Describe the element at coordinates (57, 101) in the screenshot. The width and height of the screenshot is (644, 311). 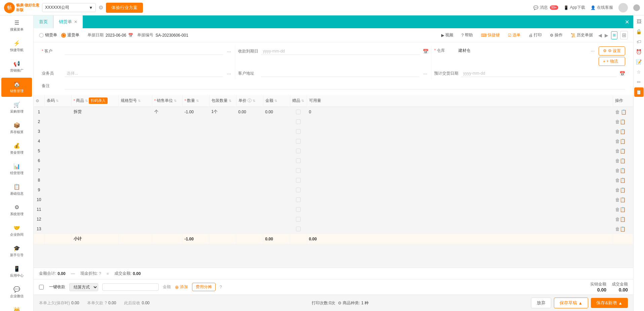
I see `barcode-sort-icon: ⇅` at that location.